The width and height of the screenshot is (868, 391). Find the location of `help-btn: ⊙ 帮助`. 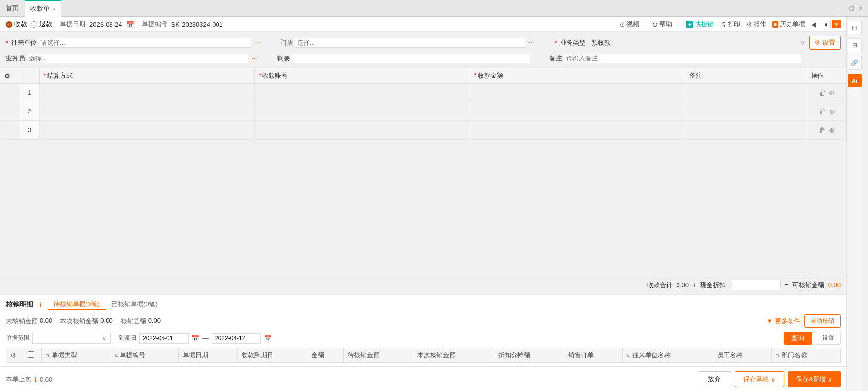

help-btn: ⊙ 帮助 is located at coordinates (662, 24).